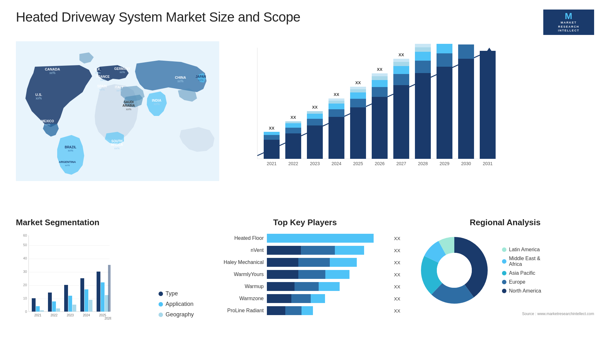  Describe the element at coordinates (525, 291) in the screenshot. I see `label-north-america: North America` at that location.